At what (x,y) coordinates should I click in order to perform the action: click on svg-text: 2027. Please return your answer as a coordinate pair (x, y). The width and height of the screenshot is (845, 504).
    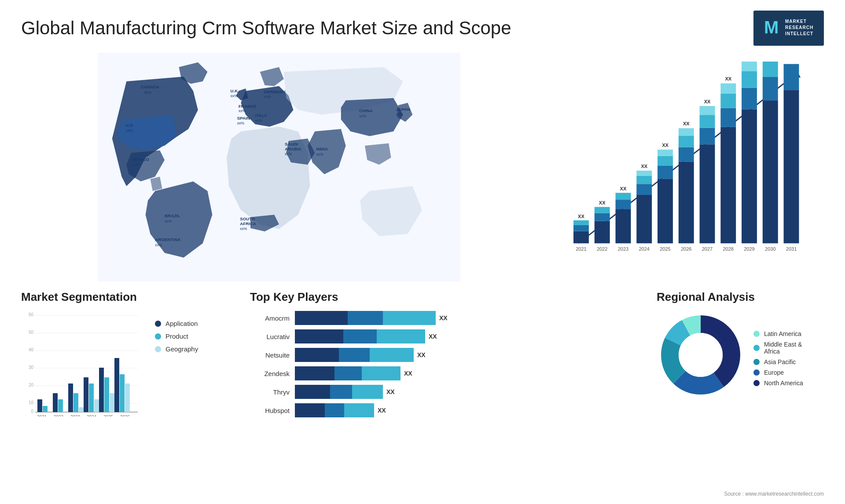
    Looking at the image, I should click on (708, 249).